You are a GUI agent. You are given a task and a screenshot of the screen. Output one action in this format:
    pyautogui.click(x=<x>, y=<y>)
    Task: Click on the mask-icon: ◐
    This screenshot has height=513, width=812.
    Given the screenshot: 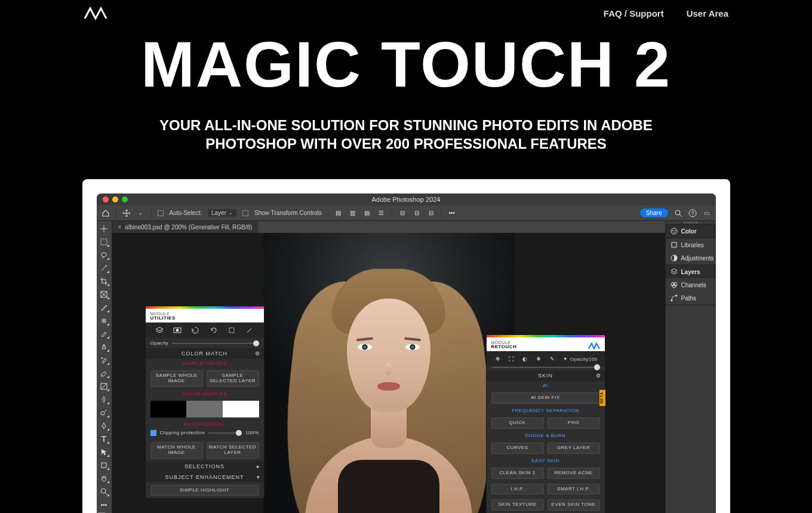 What is the action you would take?
    pyautogui.click(x=525, y=359)
    